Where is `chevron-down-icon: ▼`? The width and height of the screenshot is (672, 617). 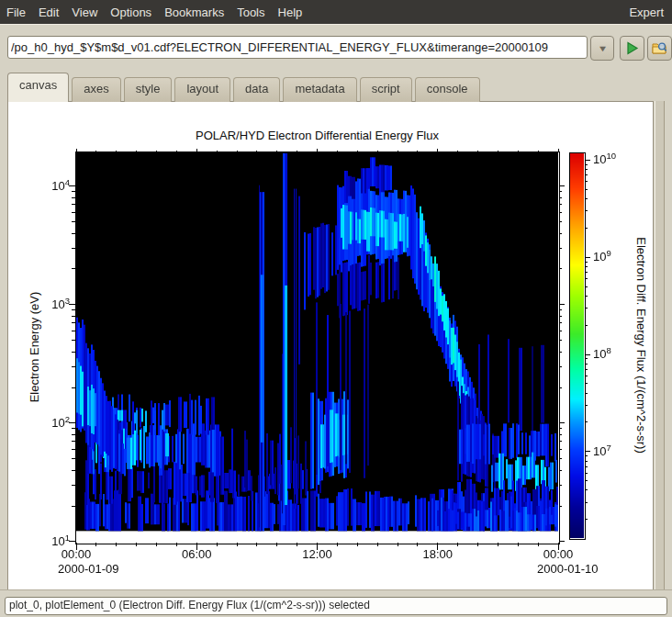
chevron-down-icon: ▼ is located at coordinates (602, 49).